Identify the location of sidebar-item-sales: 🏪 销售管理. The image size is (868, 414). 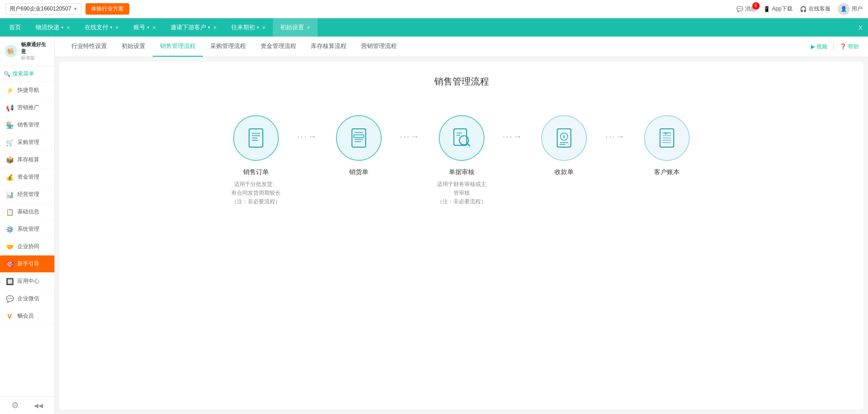
(27, 125).